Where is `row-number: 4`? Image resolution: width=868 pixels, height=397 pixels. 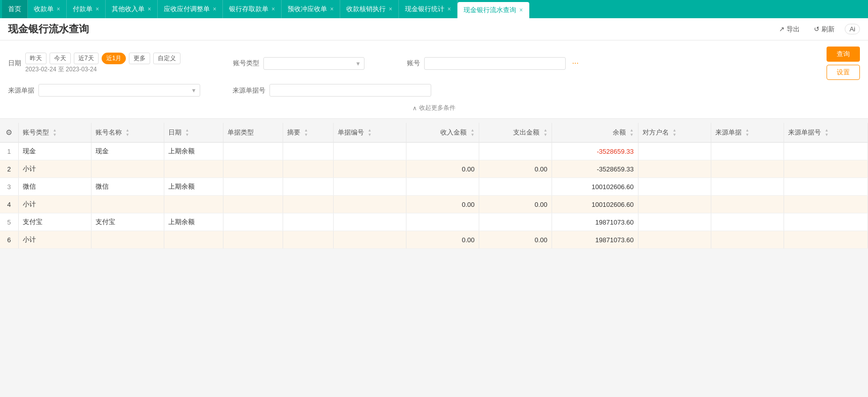
row-number: 4 is located at coordinates (9, 204).